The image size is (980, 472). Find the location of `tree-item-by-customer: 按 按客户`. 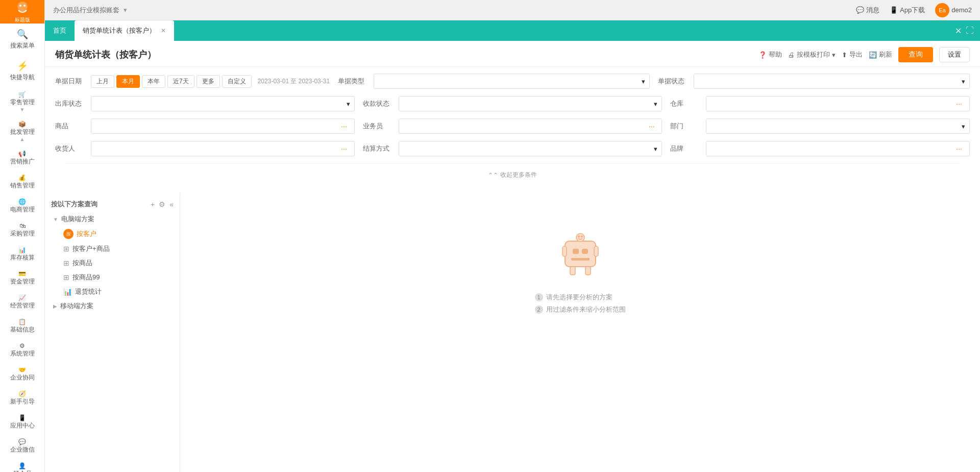

tree-item-by-customer: 按 按客户 is located at coordinates (119, 234).